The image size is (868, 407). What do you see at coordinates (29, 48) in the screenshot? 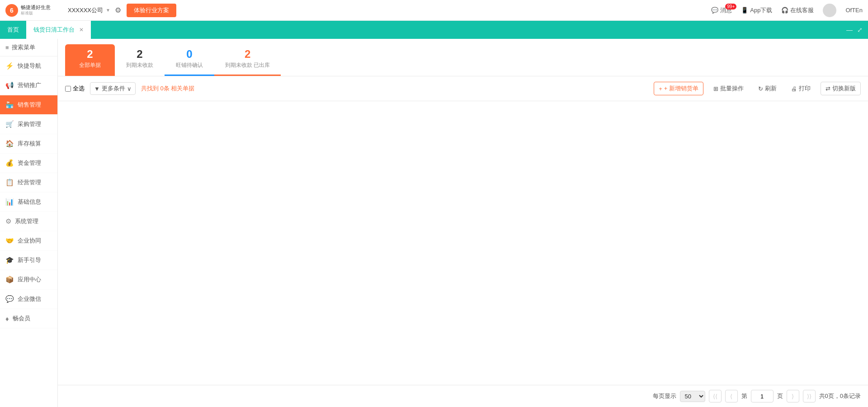
I see `sidebar-search: ≡ 搜索菜单` at bounding box center [29, 48].